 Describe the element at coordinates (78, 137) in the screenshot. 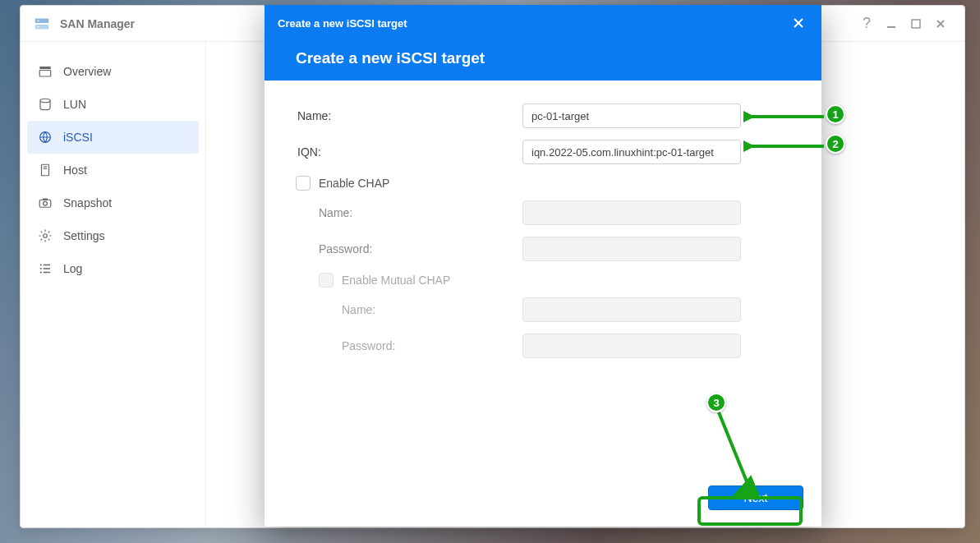

I see `sidebar-item-label: iSCSI` at that location.